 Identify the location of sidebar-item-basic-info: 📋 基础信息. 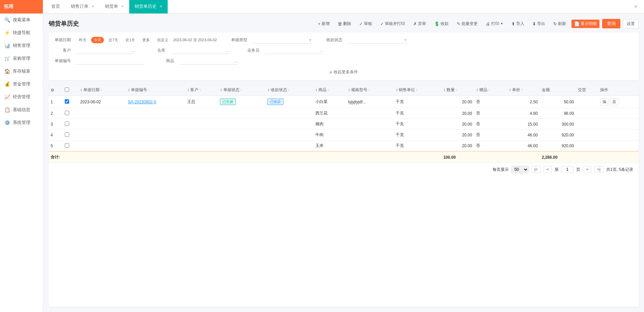
(22, 110).